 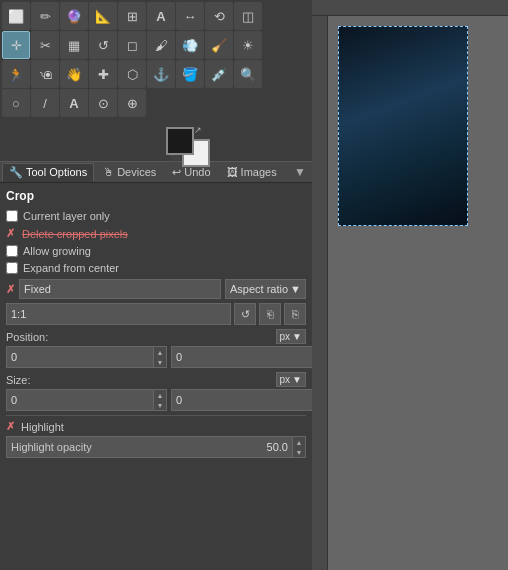 I want to click on bucket-fill: 🪣, so click(x=190, y=74).